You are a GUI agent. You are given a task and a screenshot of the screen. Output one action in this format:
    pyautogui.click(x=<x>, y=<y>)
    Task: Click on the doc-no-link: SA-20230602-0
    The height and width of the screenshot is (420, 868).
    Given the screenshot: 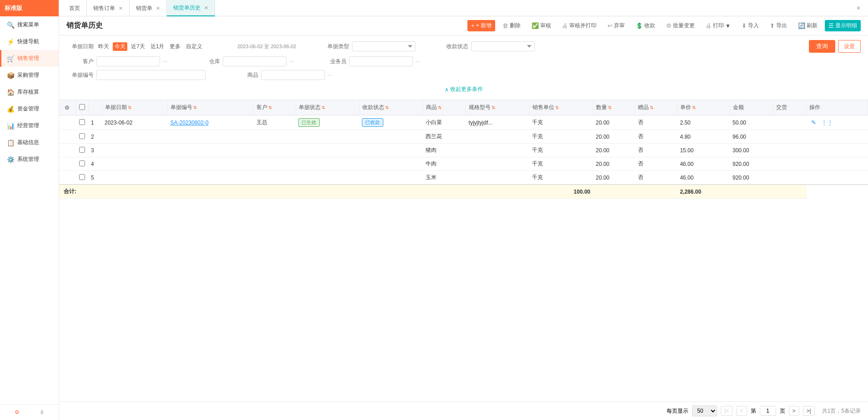 What is the action you would take?
    pyautogui.click(x=190, y=123)
    